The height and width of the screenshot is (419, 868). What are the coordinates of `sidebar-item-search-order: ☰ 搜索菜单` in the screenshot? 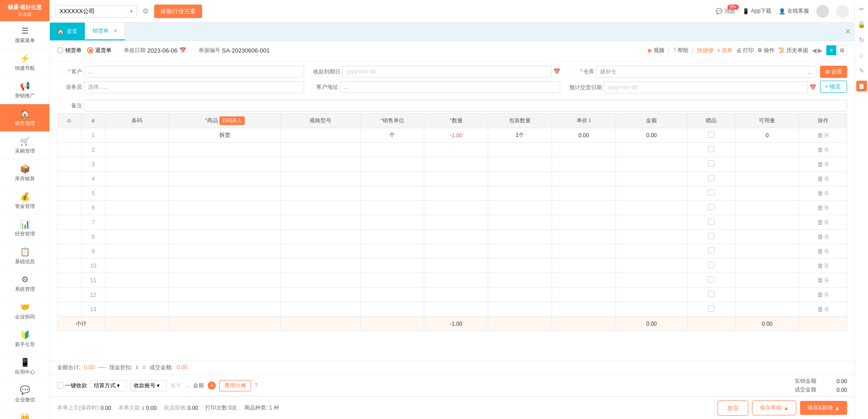 It's located at (24, 35).